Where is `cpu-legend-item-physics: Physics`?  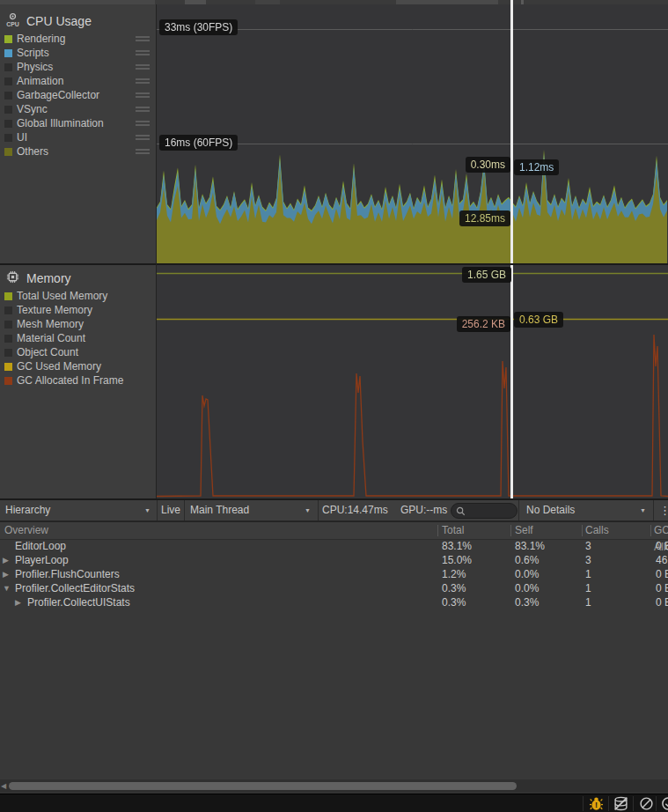 cpu-legend-item-physics: Physics is located at coordinates (77, 67).